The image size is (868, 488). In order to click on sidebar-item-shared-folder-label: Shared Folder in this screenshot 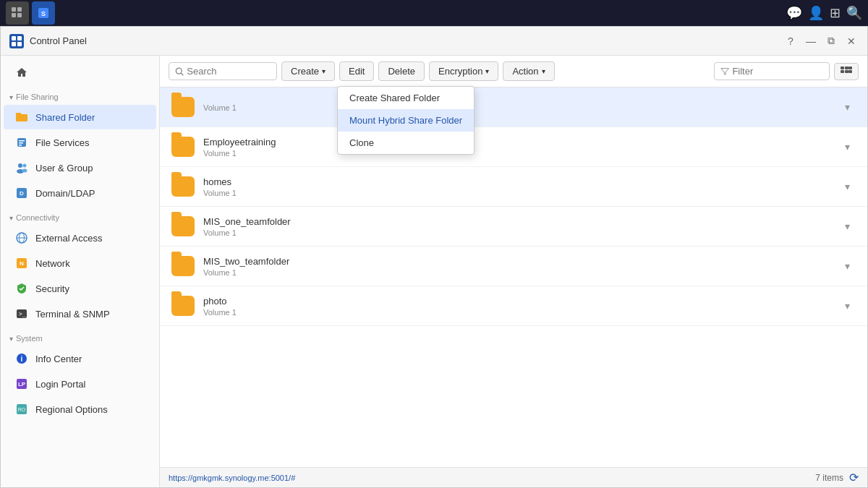, I will do `click(65, 117)`.